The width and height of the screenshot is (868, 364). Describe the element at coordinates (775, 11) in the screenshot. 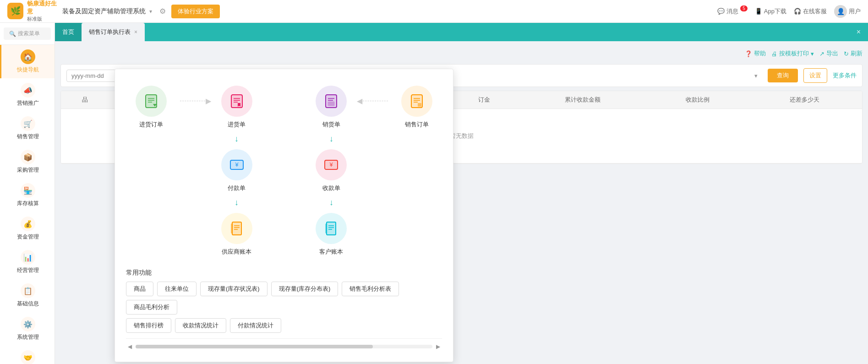

I see `app-download-label: App下载` at that location.